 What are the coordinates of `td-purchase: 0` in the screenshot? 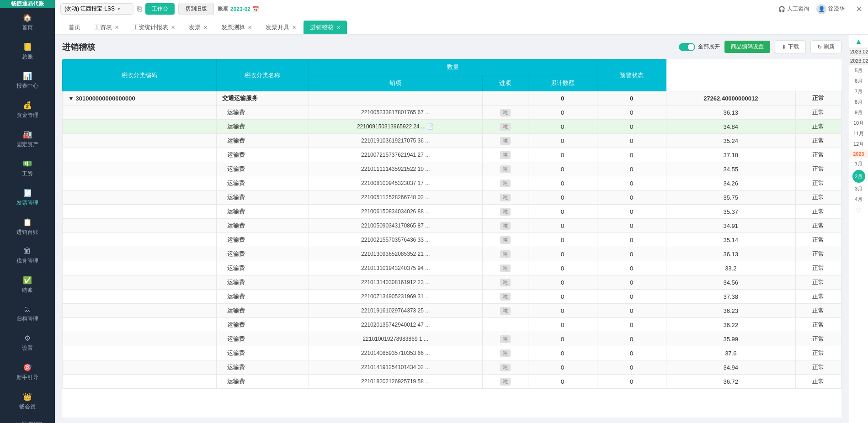 It's located at (632, 155).